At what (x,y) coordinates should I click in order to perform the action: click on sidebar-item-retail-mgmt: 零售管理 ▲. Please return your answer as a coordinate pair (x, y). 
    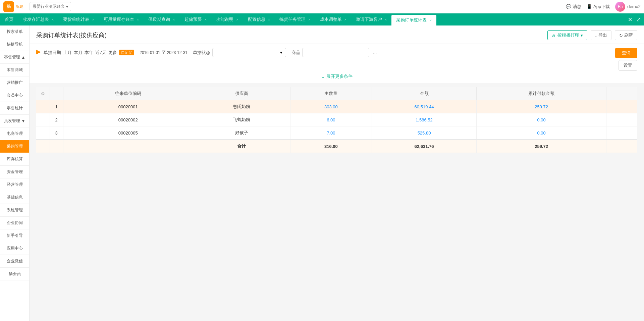
    Looking at the image, I should click on (15, 57).